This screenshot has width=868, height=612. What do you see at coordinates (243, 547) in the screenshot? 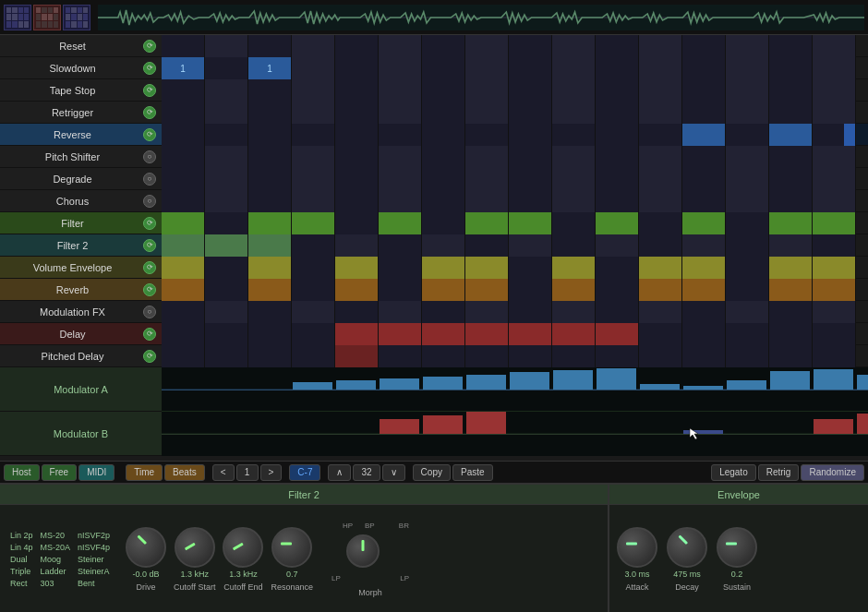
I see `cutoff-end-knob` at bounding box center [243, 547].